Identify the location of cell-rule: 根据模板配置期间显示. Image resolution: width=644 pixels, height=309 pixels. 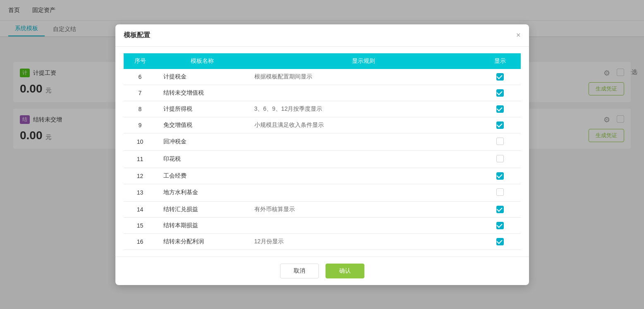
(364, 77).